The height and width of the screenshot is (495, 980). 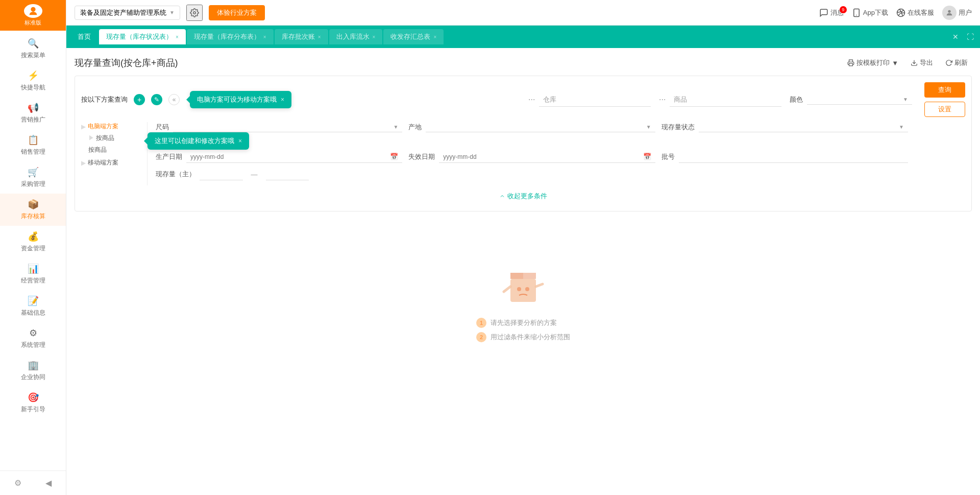 I want to click on sidebar-item-system: ⚙ 系统管理, so click(x=33, y=338).